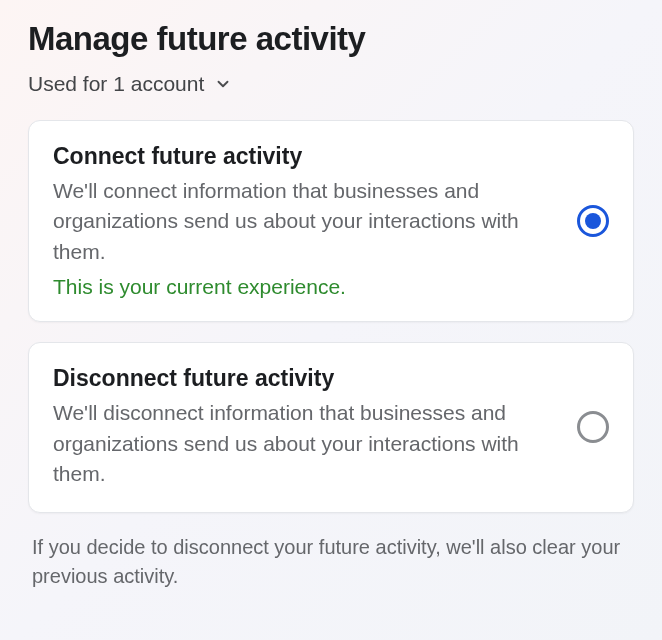  What do you see at coordinates (305, 444) in the screenshot?
I see `option-disconnect-description: We'll disconnect information that busine…` at bounding box center [305, 444].